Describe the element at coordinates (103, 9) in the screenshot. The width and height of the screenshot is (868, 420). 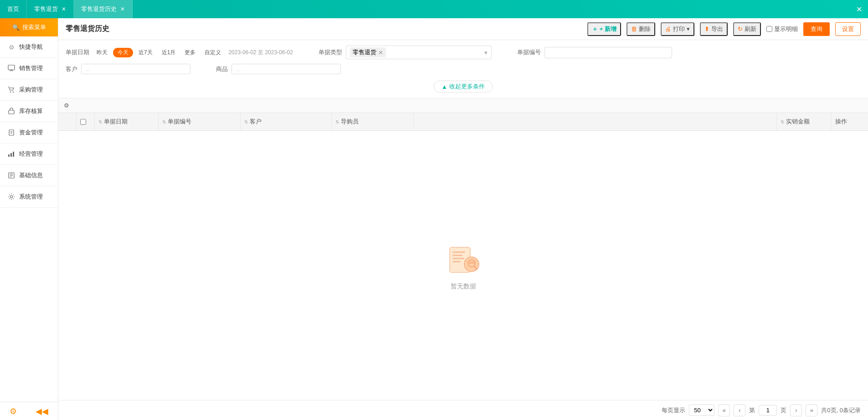
I see `tab-retail-return-history: 零售退货历史 ✕` at that location.